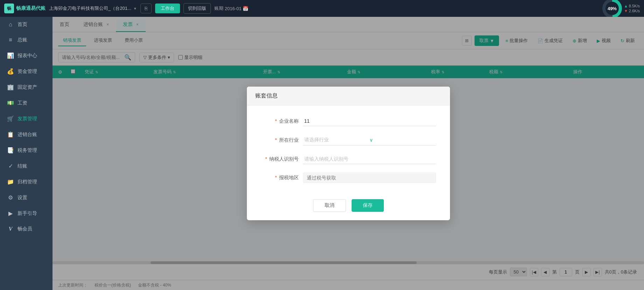 The width and height of the screenshot is (644, 290). I want to click on form-row-tax-id: * 纳税人识别号, so click(348, 159).